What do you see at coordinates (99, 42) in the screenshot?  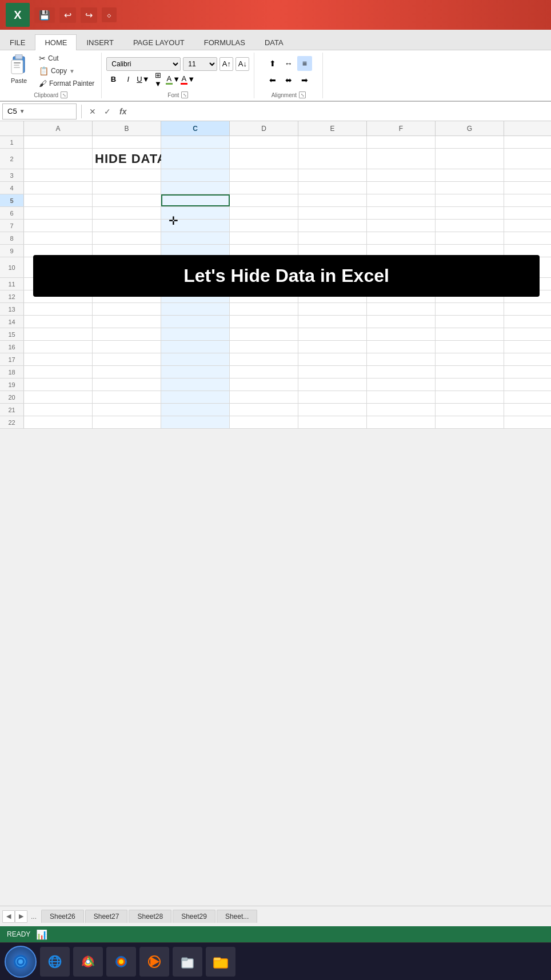 I see `tab-insert: INSERT` at bounding box center [99, 42].